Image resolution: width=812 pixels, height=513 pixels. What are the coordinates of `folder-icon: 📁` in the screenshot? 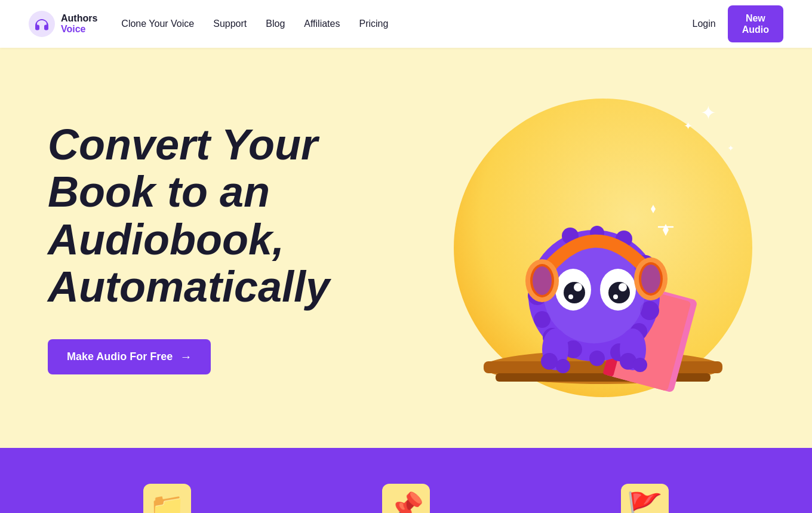 It's located at (167, 502).